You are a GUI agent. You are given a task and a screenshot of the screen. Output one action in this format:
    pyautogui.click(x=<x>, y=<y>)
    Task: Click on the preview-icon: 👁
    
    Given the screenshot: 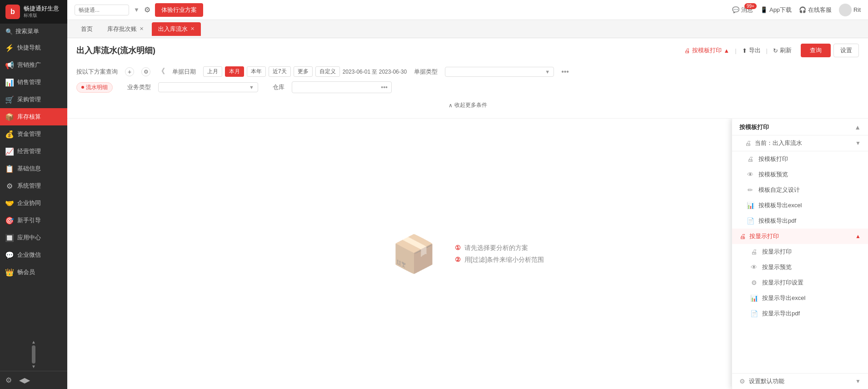 What is the action you would take?
    pyautogui.click(x=750, y=175)
    